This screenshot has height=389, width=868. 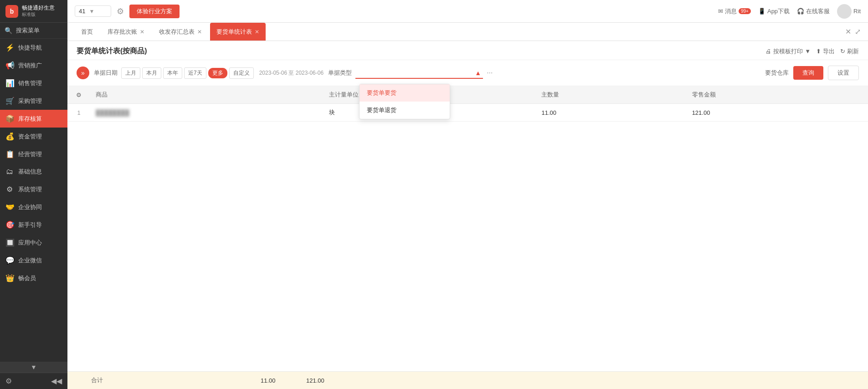 What do you see at coordinates (467, 104) in the screenshot?
I see `data-table: ⚙ 商品 主计量单位 主数量 零售金额 1 ████████ 块 11.` at bounding box center [467, 104].